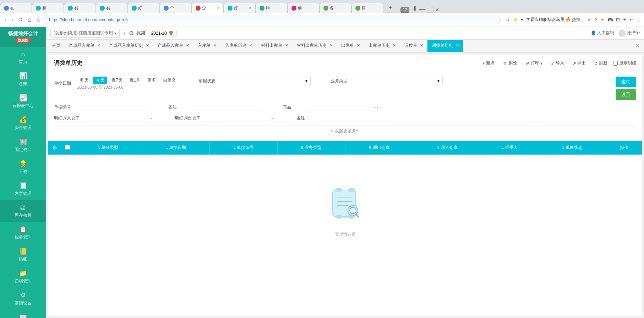  What do you see at coordinates (430, 9) in the screenshot?
I see `maximize-button: ⬜` at bounding box center [430, 9].